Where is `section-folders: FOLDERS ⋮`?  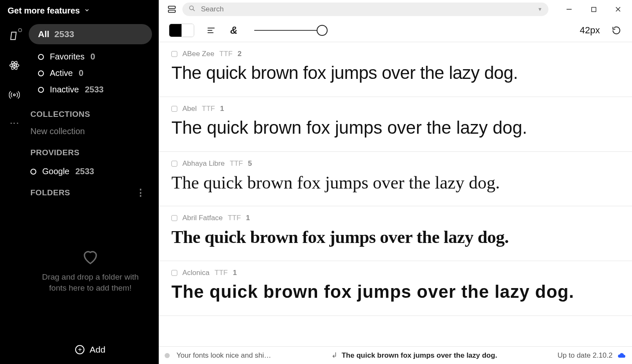
section-folders: FOLDERS ⋮ is located at coordinates (90, 189).